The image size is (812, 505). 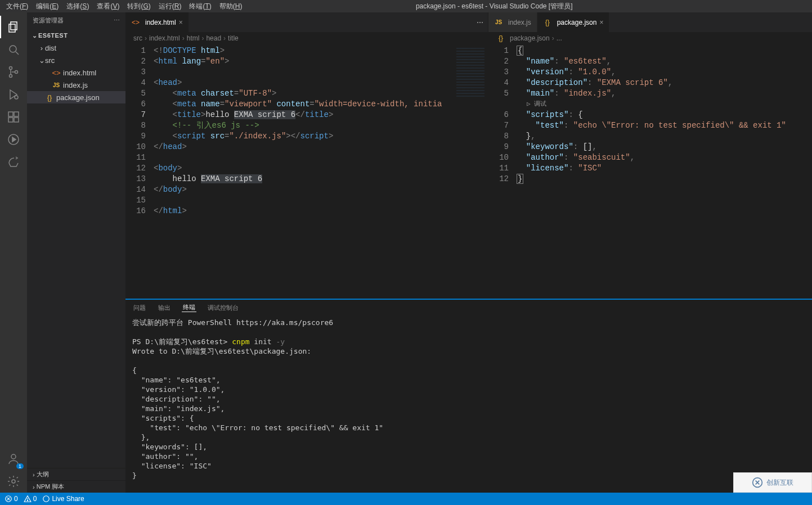 What do you see at coordinates (494, 7) in the screenshot?
I see `window-title: package.json - es6test - Visual Studio C…` at bounding box center [494, 7].